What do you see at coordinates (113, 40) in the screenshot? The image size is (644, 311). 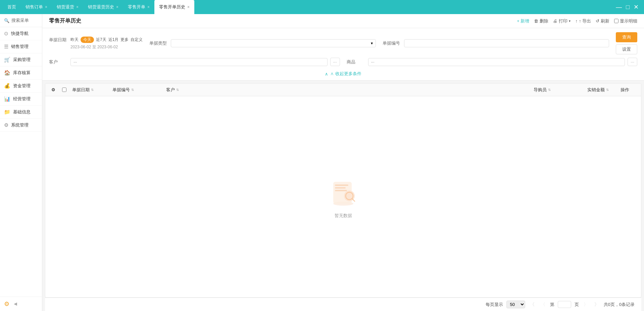 I see `date-1month: 近1月` at bounding box center [113, 40].